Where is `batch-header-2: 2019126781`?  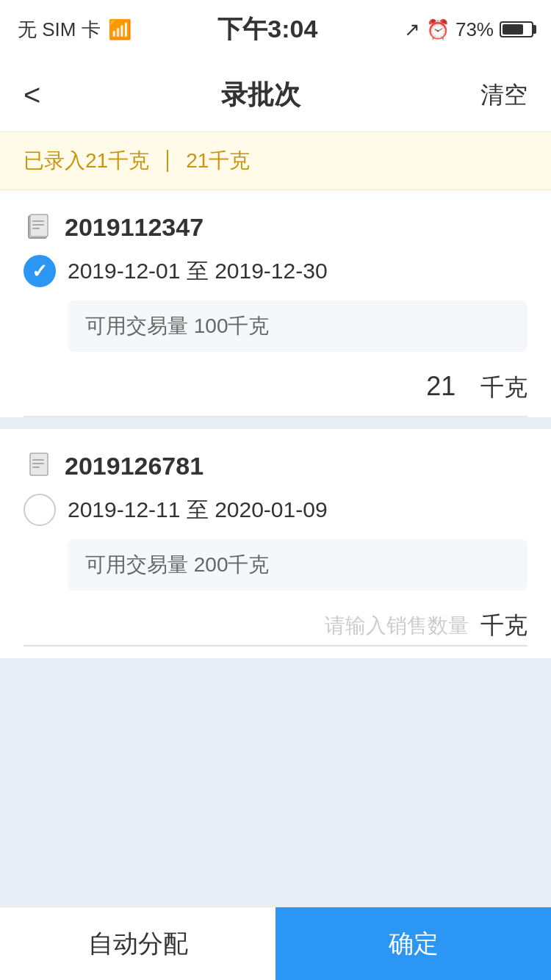 batch-header-2: 2019126781 is located at coordinates (276, 458).